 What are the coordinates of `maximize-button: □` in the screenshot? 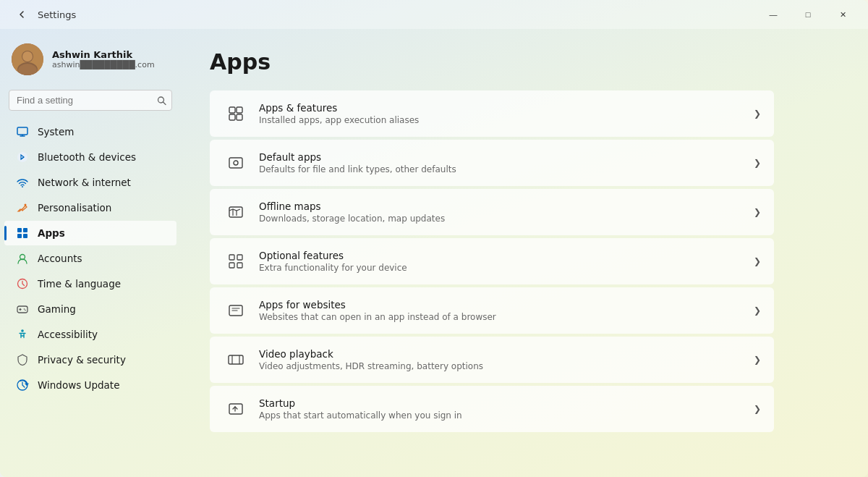 It's located at (808, 14).